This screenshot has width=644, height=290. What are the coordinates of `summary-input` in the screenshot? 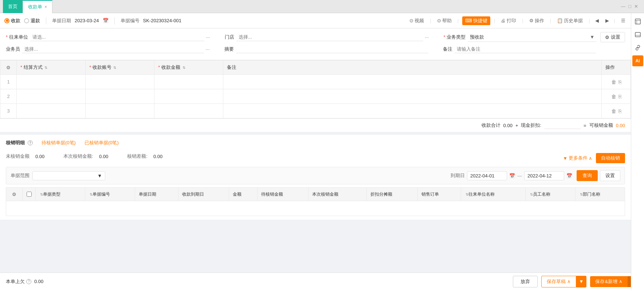 It's located at (332, 49).